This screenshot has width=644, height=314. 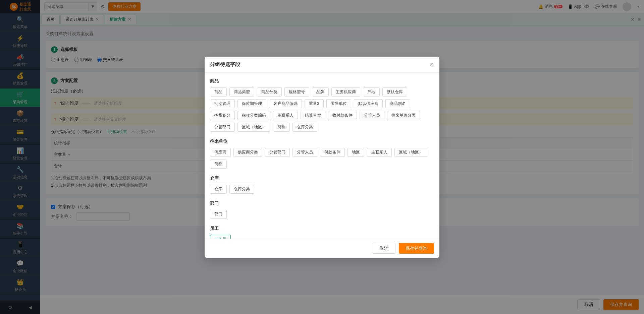 I want to click on modal-close-button: ✕, so click(x=432, y=64).